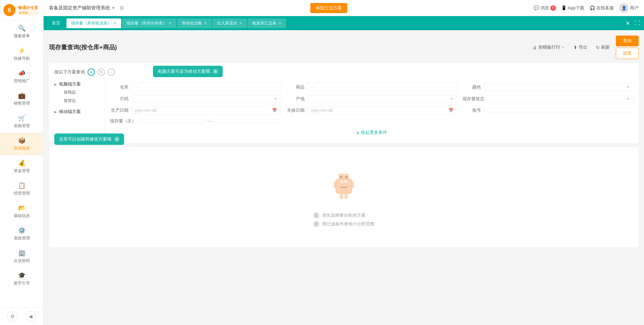  What do you see at coordinates (21, 144) in the screenshot?
I see `sidebar-item-inventory: 📦 库存核算` at bounding box center [21, 144].